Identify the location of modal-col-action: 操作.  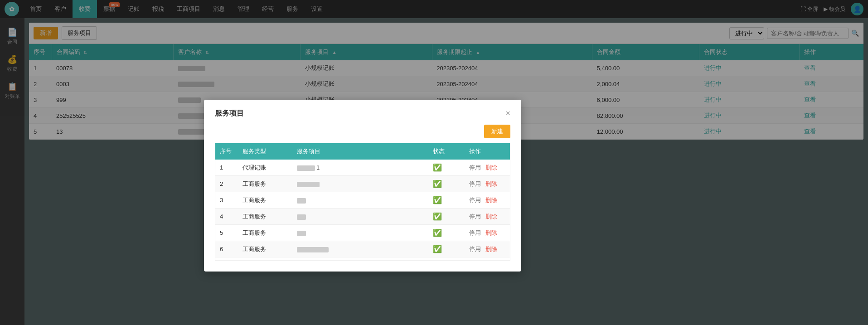
(487, 151).